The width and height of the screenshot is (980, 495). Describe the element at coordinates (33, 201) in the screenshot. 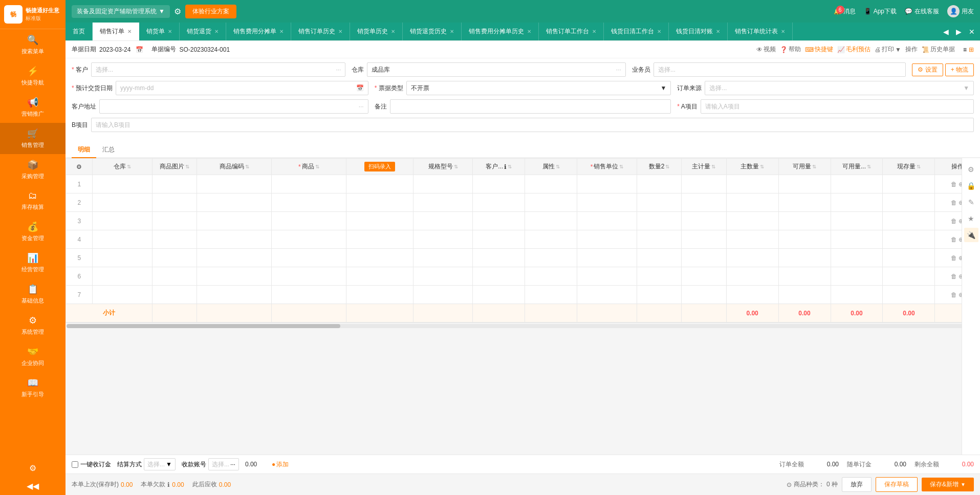

I see `sidebar-item-inventory: 🗂 库存核算` at that location.